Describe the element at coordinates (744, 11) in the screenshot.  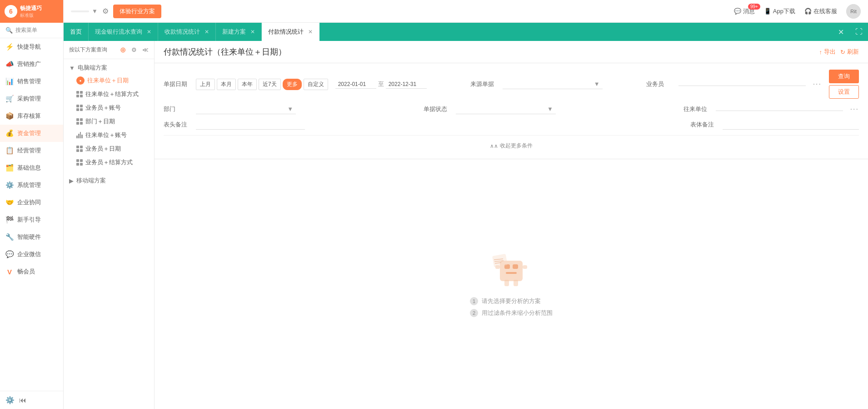
I see `message-button: 💬 消息 99+` at that location.